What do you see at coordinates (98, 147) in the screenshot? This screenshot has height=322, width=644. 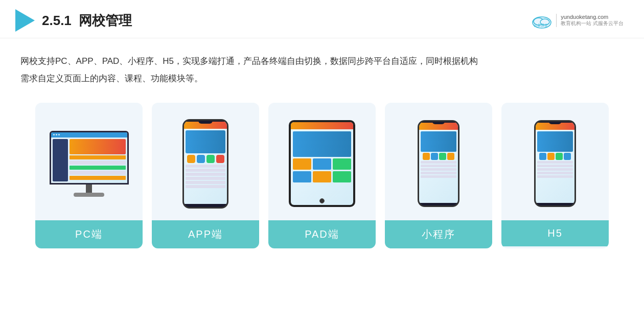 I see `screen-banner` at bounding box center [98, 147].